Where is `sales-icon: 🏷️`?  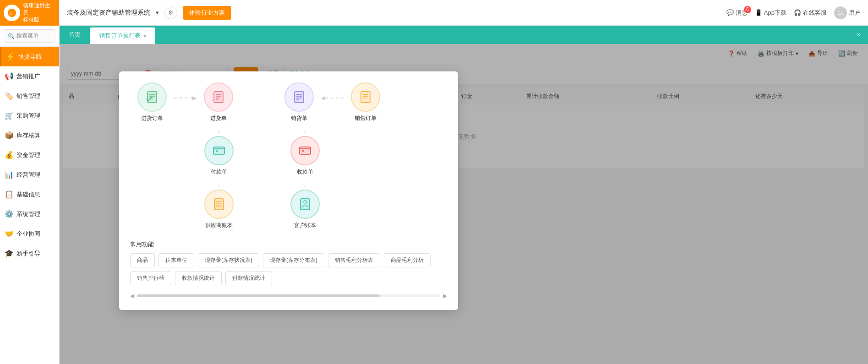
sales-icon: 🏷️ is located at coordinates (9, 96).